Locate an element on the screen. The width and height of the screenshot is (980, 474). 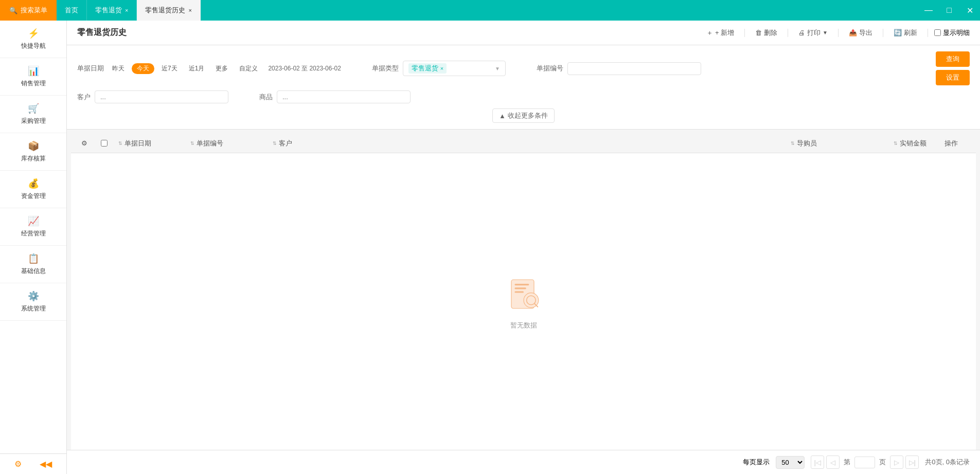
per-page-select: 10 20 50 100 is located at coordinates (790, 463).